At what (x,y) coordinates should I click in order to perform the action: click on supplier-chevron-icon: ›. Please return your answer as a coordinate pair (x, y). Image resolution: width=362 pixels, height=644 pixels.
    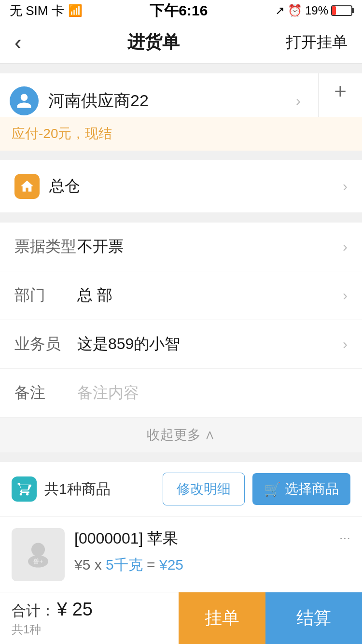
    Looking at the image, I should click on (298, 101).